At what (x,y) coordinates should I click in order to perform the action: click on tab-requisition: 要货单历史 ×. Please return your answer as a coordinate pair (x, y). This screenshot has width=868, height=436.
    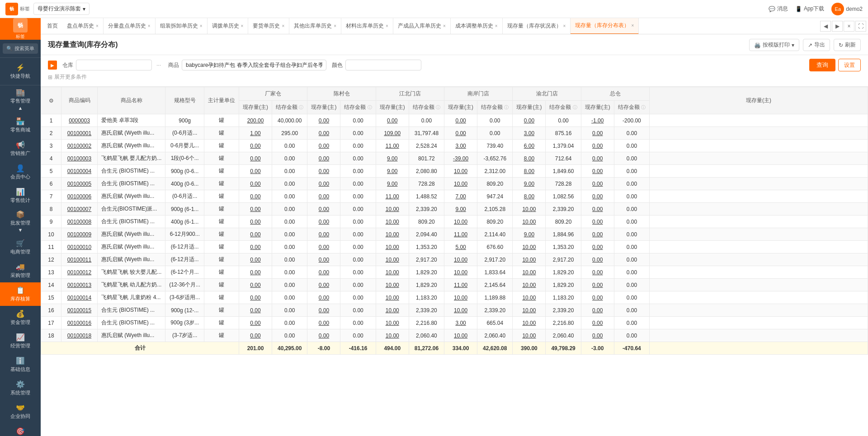
    Looking at the image, I should click on (269, 26).